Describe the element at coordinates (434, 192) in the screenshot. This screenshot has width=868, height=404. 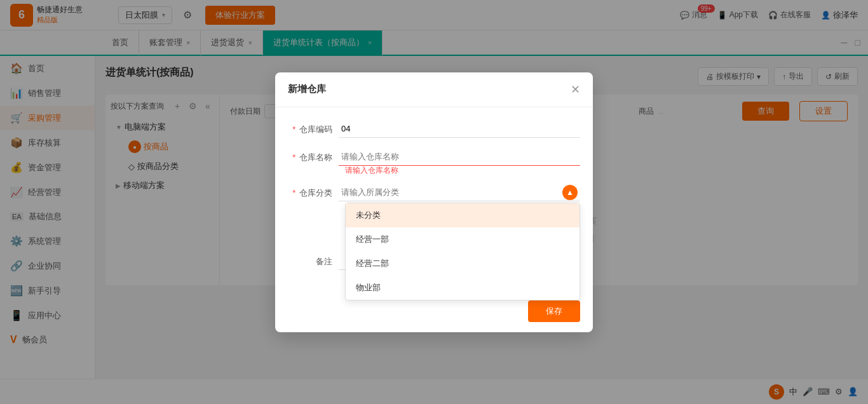
I see `form-row-class: * 仓库分类 ▲ 未分类 经营一部 经营二部 物业部` at that location.